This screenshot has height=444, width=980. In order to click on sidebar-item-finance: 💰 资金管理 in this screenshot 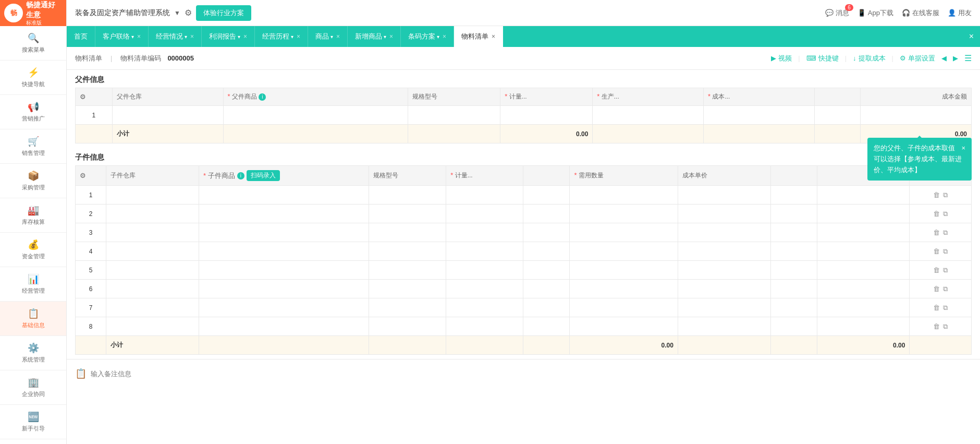, I will do `click(33, 250)`.